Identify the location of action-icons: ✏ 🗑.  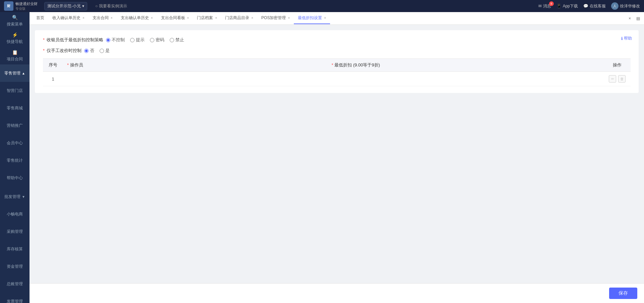
(617, 79).